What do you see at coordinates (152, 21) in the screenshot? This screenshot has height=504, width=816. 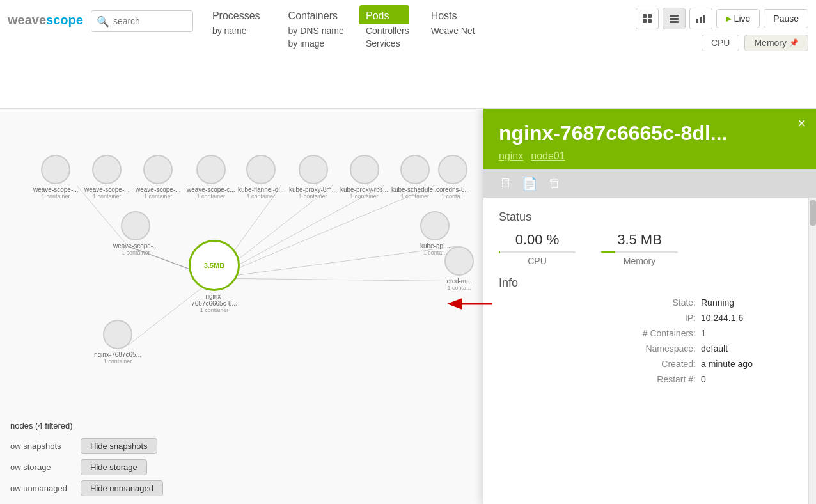 I see `search-input` at bounding box center [152, 21].